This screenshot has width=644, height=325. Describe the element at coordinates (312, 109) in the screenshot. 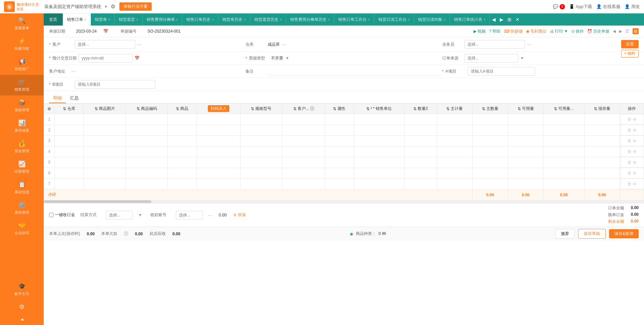

I see `info-icon: ⓘ` at that location.